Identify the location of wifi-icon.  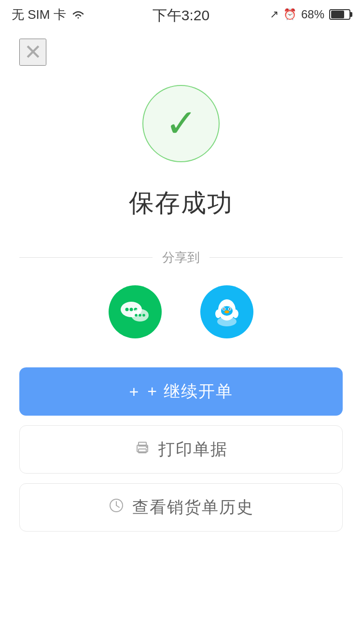
(78, 14).